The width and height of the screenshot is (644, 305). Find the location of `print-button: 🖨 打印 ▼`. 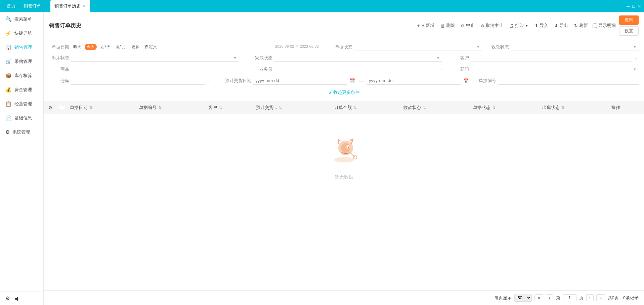

print-button: 🖨 打印 ▼ is located at coordinates (519, 26).